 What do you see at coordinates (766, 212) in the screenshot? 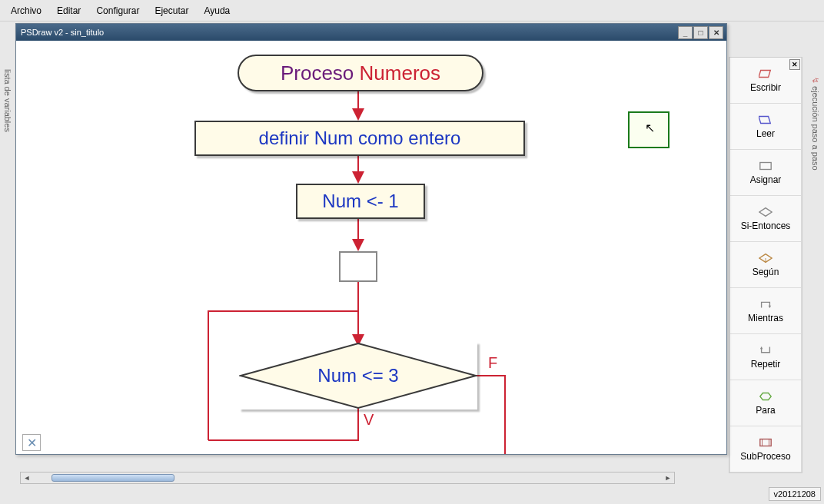
I see `if-icon` at bounding box center [766, 212].